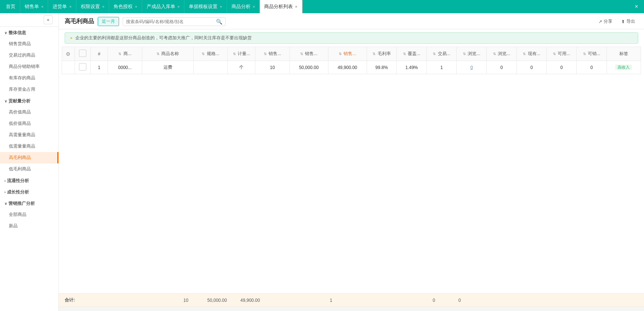  I want to click on sidebar-collapse-button: «, so click(48, 20).